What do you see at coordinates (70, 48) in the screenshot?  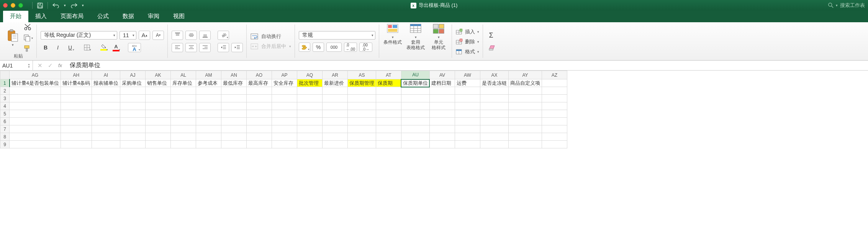 I see `underline-button: U▾` at bounding box center [70, 48].